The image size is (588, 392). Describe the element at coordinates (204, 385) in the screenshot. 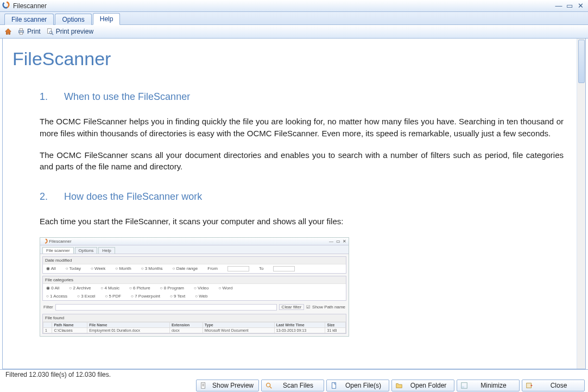

I see `document-icon` at that location.